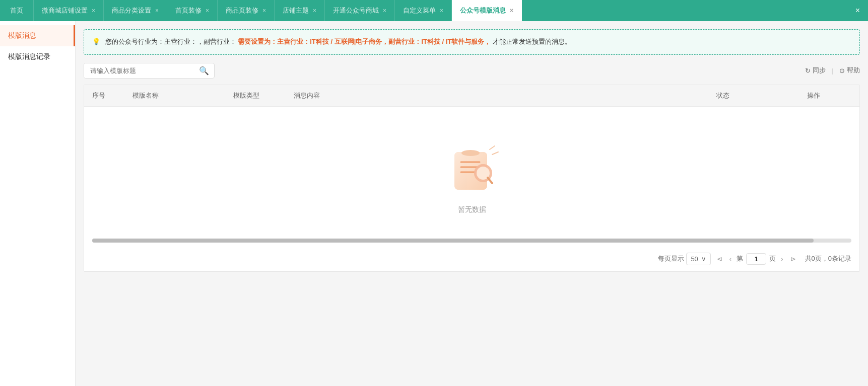  What do you see at coordinates (255, 96) in the screenshot?
I see `th-type: 模版类型` at bounding box center [255, 96].